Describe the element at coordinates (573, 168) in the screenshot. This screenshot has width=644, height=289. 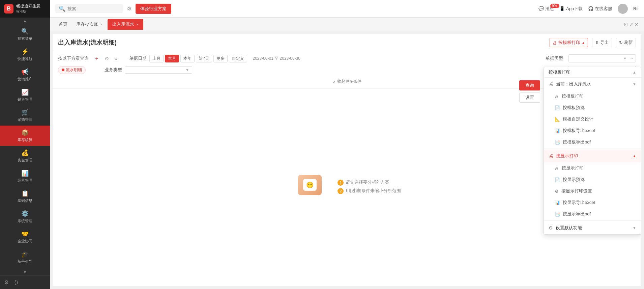
I see `dp-display-print-label: 按显示打印` at that location.